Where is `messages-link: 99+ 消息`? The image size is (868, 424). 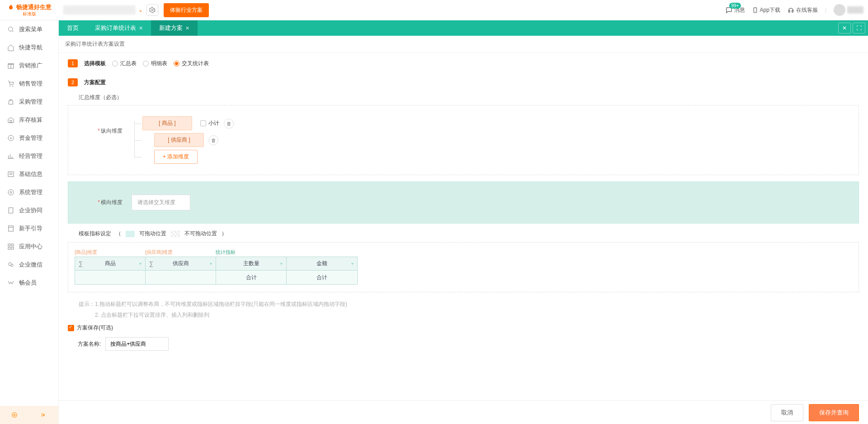 messages-link: 99+ 消息 is located at coordinates (735, 10).